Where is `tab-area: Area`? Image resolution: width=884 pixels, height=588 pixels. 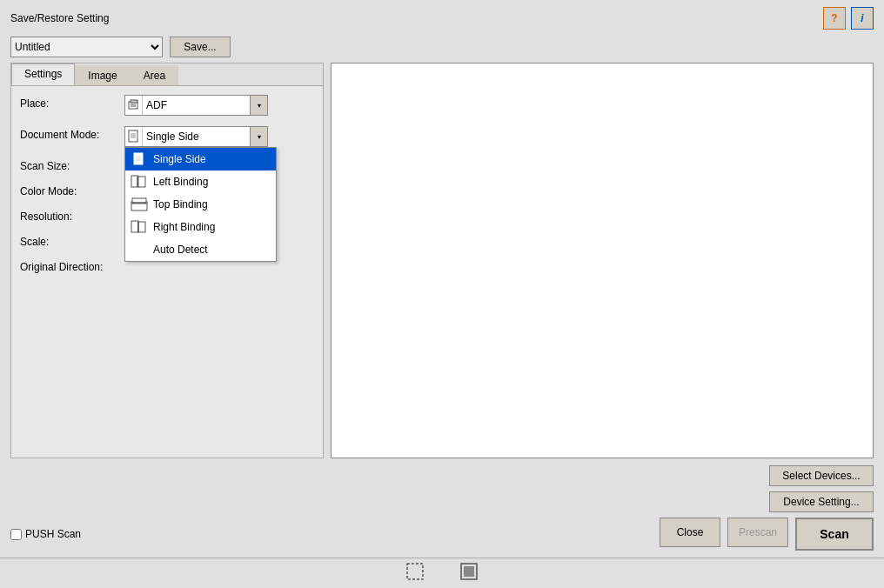 tab-area: Area is located at coordinates (155, 75).